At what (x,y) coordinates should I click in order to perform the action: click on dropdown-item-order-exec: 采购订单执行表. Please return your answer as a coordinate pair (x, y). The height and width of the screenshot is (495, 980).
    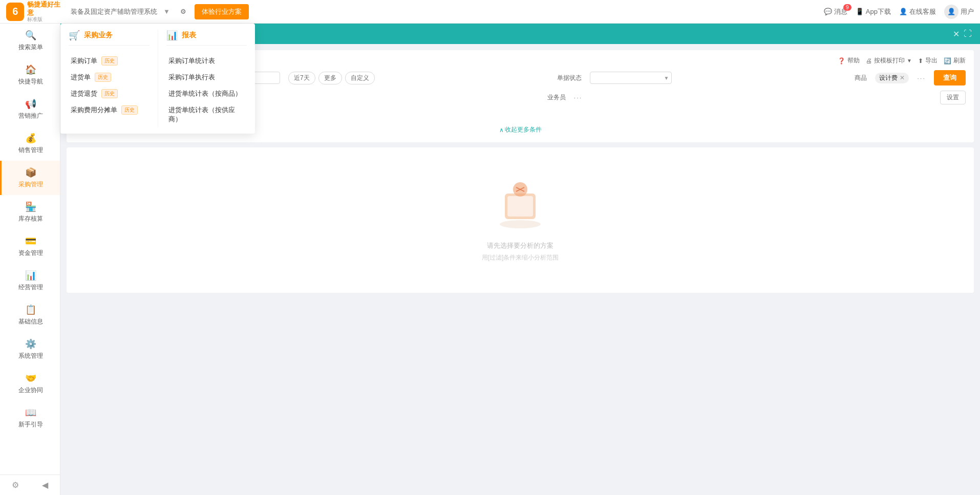
    Looking at the image, I should click on (207, 77).